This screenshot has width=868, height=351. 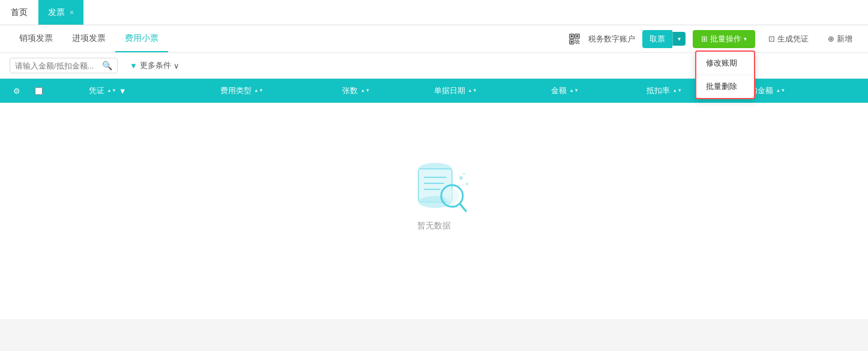 What do you see at coordinates (658, 91) in the screenshot?
I see `th-rate-label: 抵扣率` at bounding box center [658, 91].